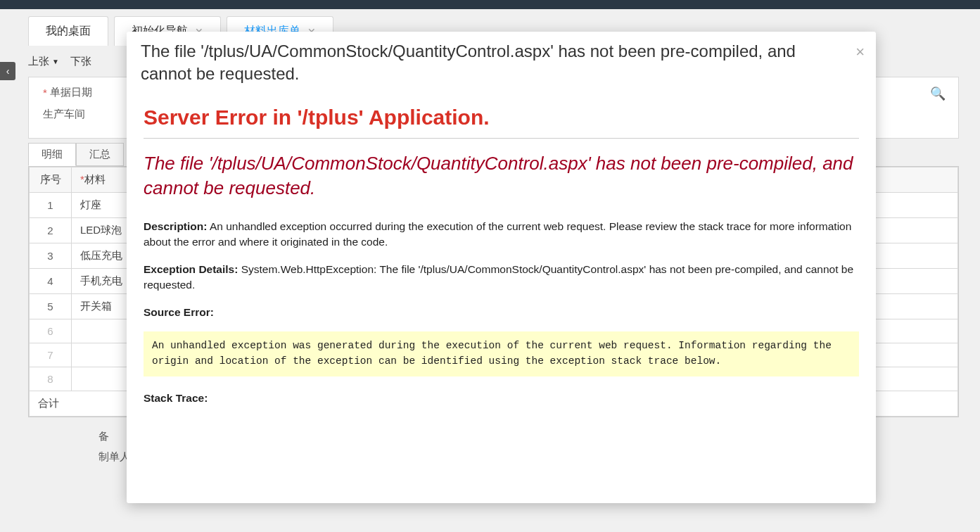 Image resolution: width=980 pixels, height=532 pixels. Describe the element at coordinates (501, 138) in the screenshot. I see `divider` at that location.